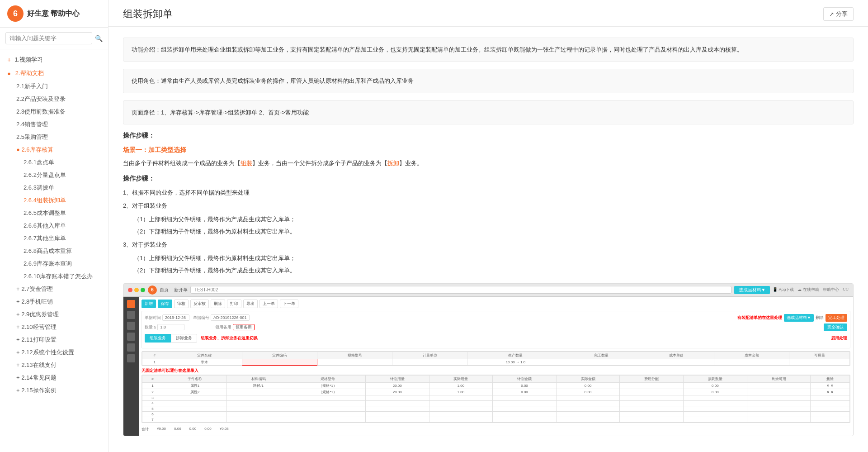 The height and width of the screenshot is (452, 868). I want to click on ss-code-val: AD-20191226-001, so click(230, 318).